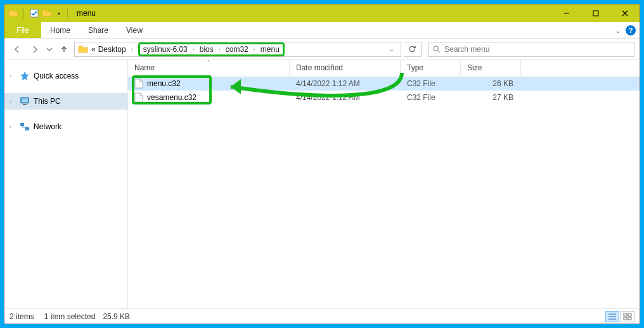 This screenshot has width=644, height=328. I want to click on refresh-button, so click(413, 49).